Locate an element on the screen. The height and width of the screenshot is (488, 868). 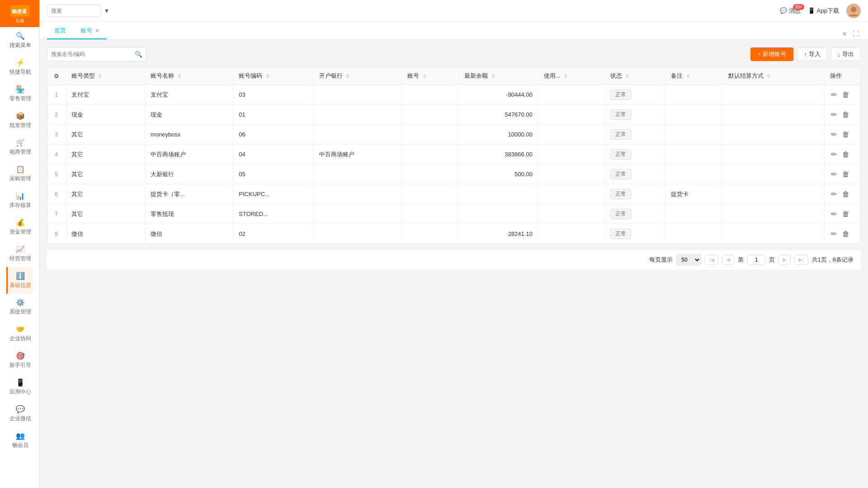
col-name: 账号名称 ⇅ is located at coordinates (189, 76).